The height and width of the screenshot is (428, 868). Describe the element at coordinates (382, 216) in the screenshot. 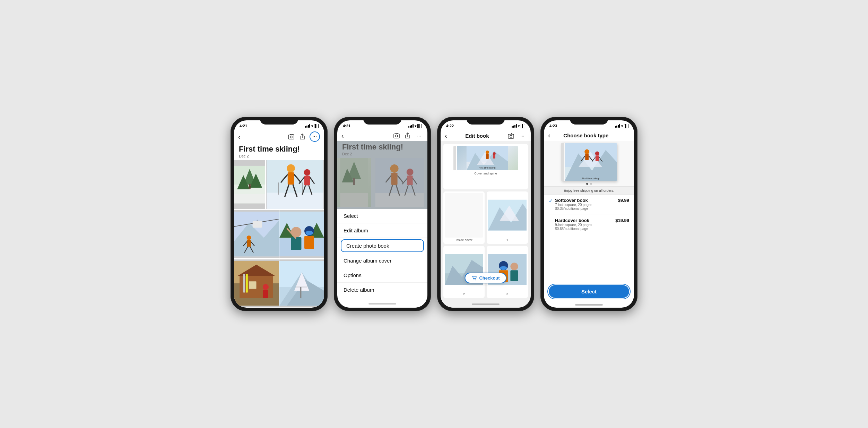

I see `menu-item-select: Select` at that location.